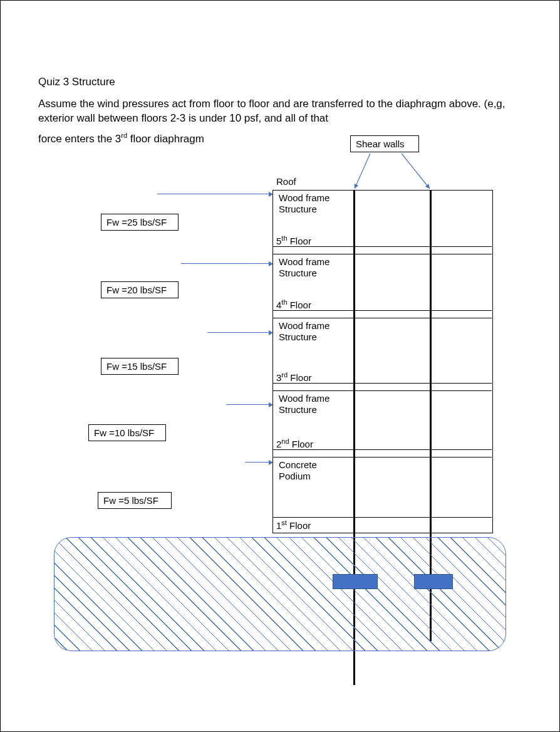 Image resolution: width=560 pixels, height=732 pixels. What do you see at coordinates (294, 444) in the screenshot?
I see `label-2nd: 2nd Floor` at bounding box center [294, 444].